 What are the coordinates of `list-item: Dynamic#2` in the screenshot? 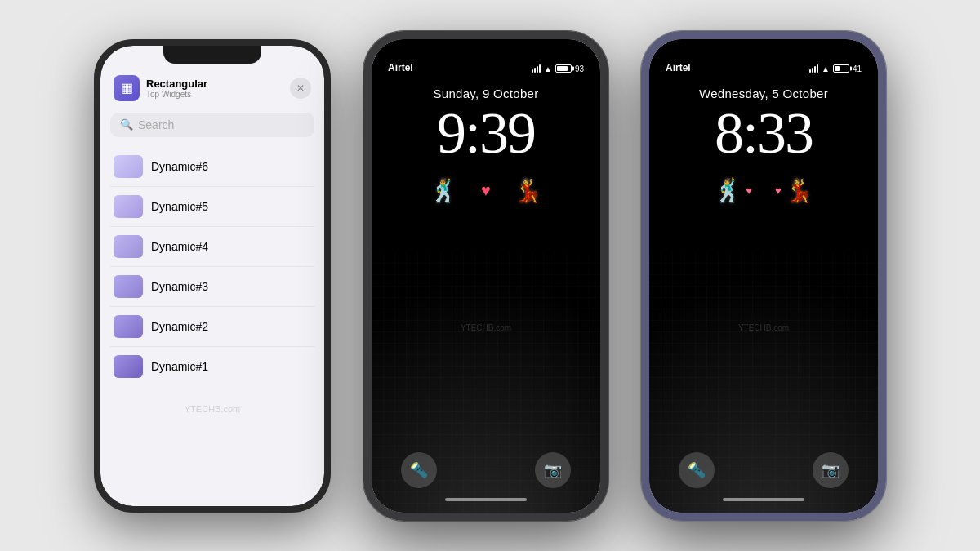 It's located at (212, 327).